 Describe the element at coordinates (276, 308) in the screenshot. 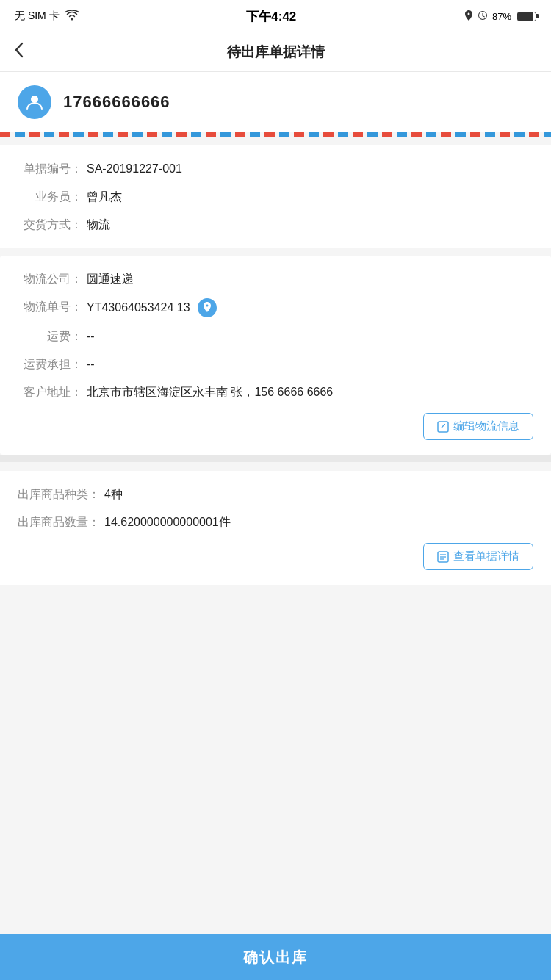

I see `tracking-no-row: 物流单号： YT43064053424 13` at that location.